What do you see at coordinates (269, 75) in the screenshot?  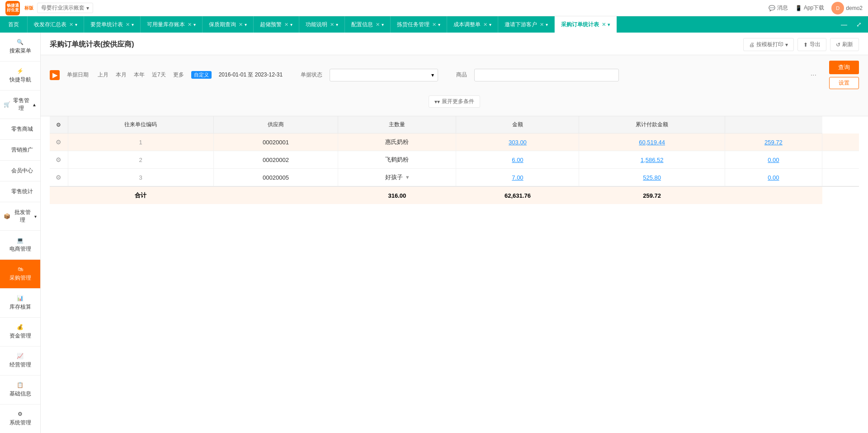 I see `date-to: 2023-12-31` at bounding box center [269, 75].